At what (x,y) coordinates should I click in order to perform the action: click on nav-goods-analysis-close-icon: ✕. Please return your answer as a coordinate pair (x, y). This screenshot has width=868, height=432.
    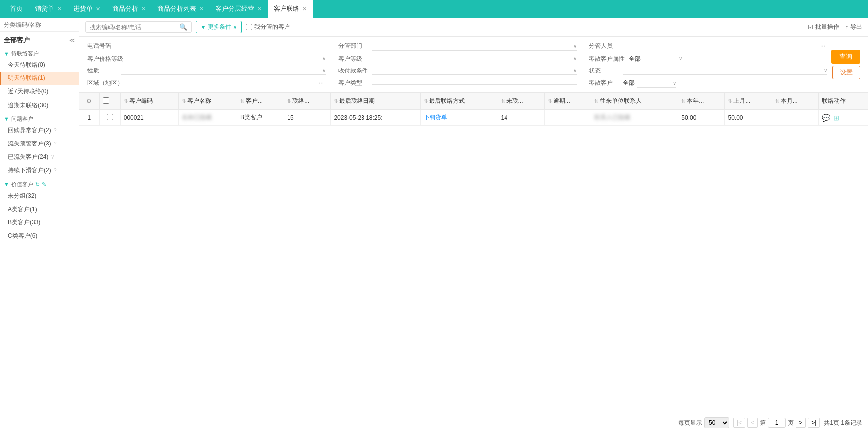
    Looking at the image, I should click on (143, 9).